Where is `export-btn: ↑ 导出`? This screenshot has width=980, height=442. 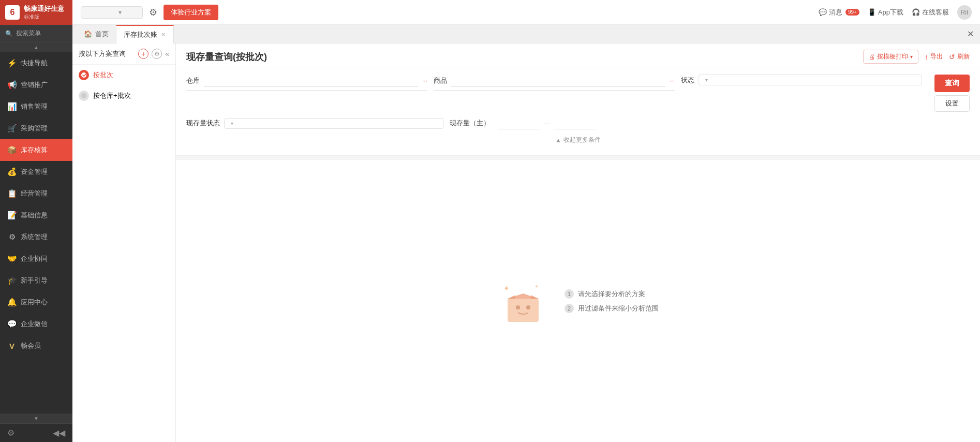
export-btn: ↑ 导出 is located at coordinates (933, 57).